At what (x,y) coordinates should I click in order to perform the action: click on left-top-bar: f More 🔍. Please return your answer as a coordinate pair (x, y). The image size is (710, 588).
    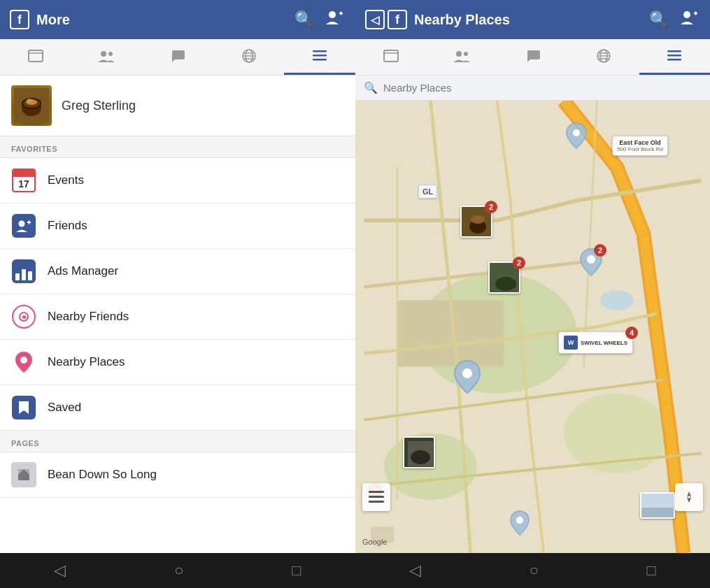
    Looking at the image, I should click on (178, 20).